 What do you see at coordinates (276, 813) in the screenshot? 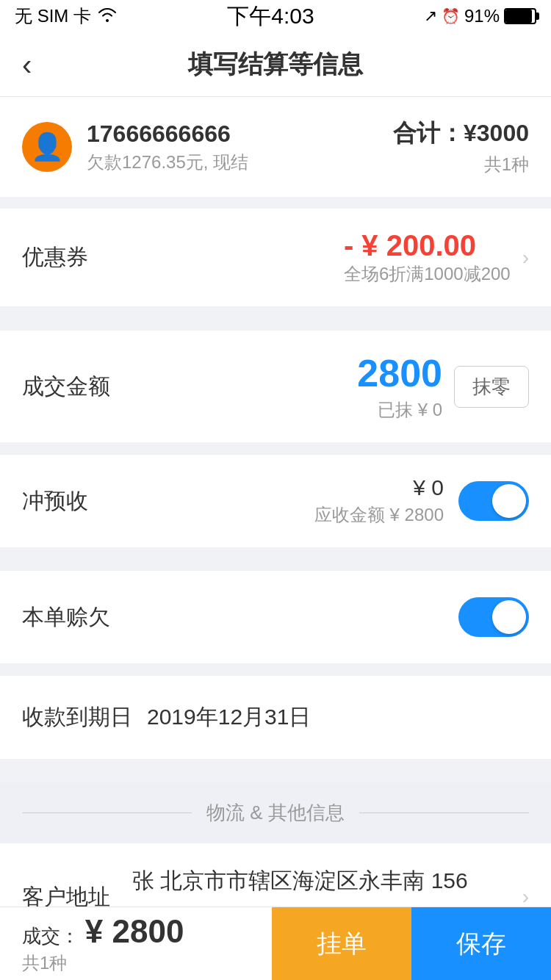
I see `logistics-divider: 物流 & 其他信息` at bounding box center [276, 813].